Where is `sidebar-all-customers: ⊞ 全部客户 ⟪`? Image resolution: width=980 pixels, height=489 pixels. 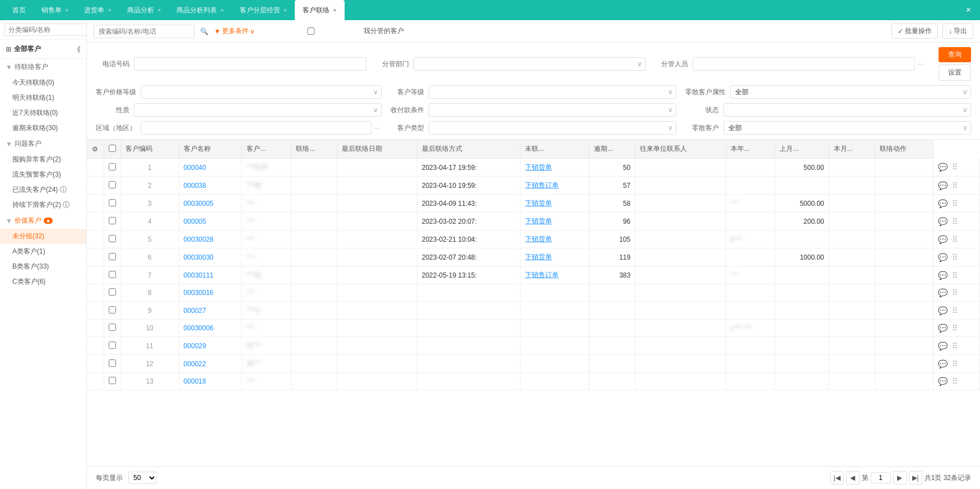
sidebar-all-customers: ⊞ 全部客户 ⟪ is located at coordinates (43, 49).